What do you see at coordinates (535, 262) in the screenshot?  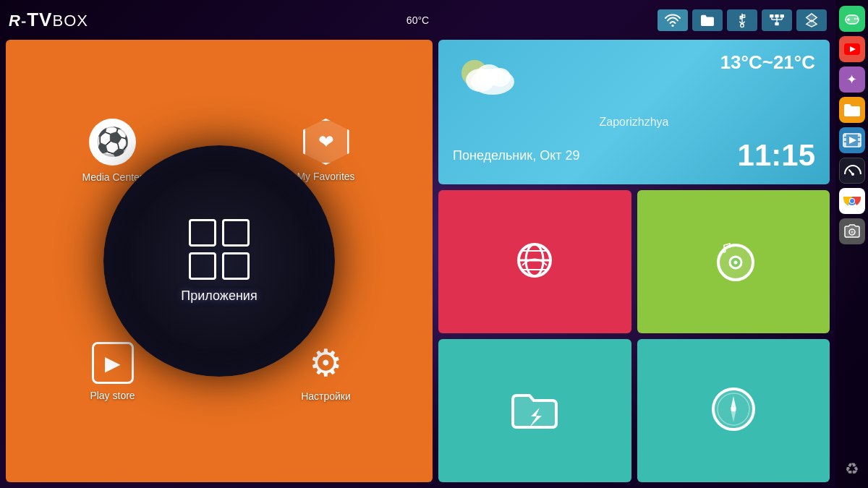 I see `ie-tile` at bounding box center [535, 262].